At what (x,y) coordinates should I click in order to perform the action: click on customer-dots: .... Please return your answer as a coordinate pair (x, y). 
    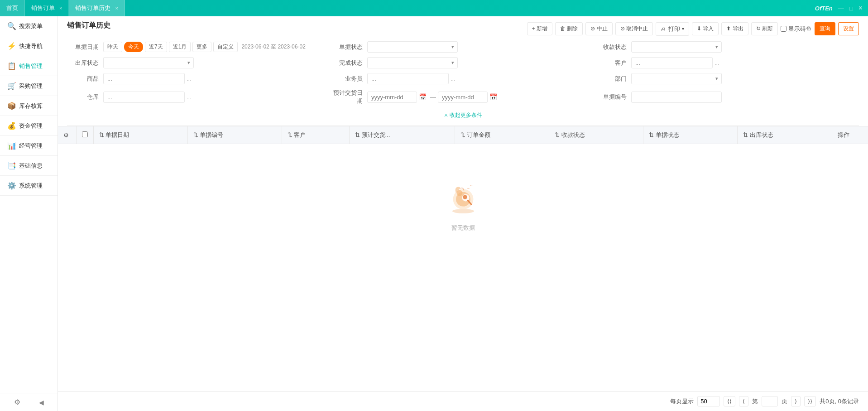
    Looking at the image, I should click on (717, 63).